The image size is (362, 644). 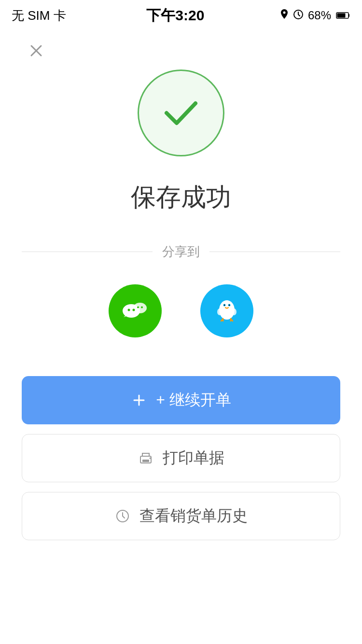 What do you see at coordinates (135, 311) in the screenshot?
I see `share-wechat-button` at bounding box center [135, 311].